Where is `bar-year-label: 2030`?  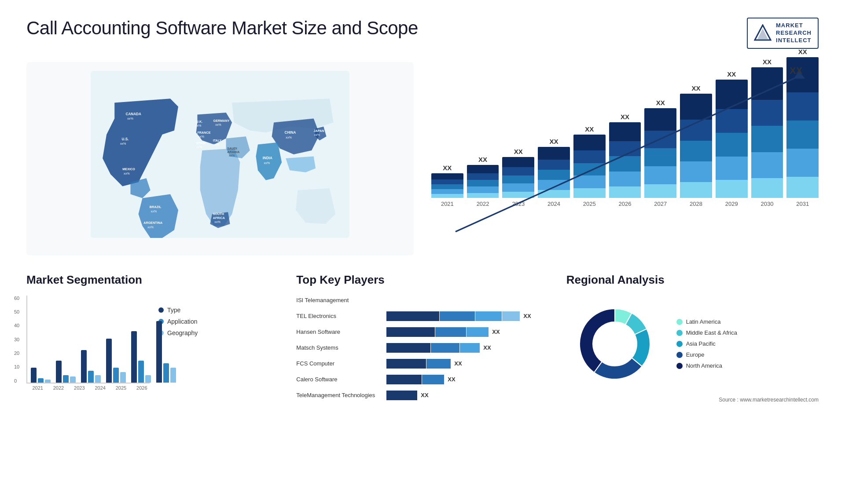
bar-year-label: 2030 is located at coordinates (768, 204).